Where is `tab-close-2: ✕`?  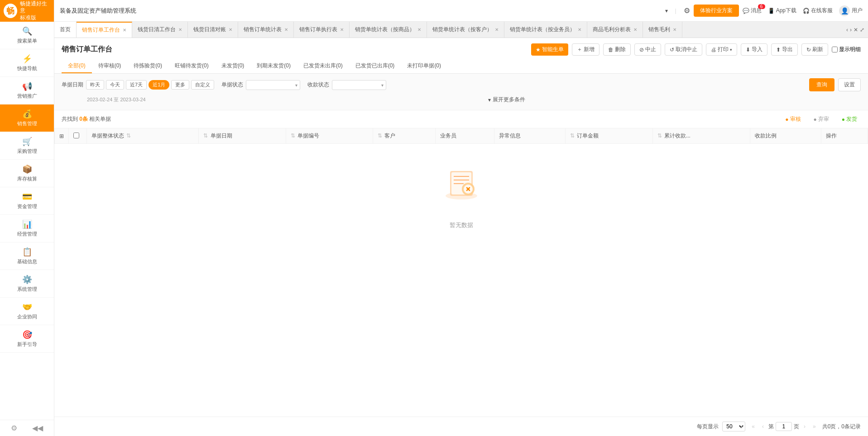
tab-close-2: ✕ is located at coordinates (180, 30).